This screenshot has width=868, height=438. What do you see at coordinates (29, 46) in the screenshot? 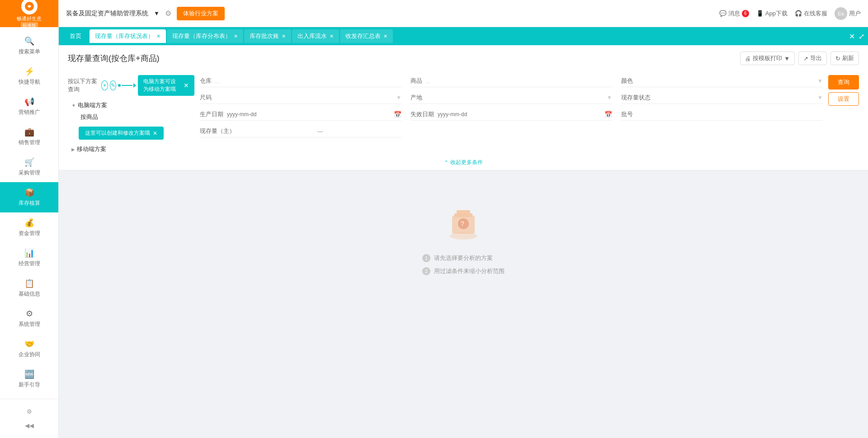
I see `sidebar-item-search: 🔍 搜索菜单` at bounding box center [29, 46].